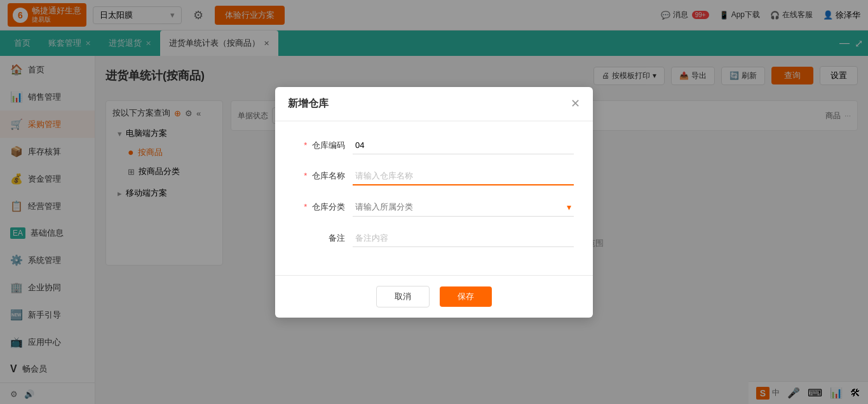 This screenshot has height=404, width=868. Describe the element at coordinates (403, 297) in the screenshot. I see `cancel-button: 取消` at that location.